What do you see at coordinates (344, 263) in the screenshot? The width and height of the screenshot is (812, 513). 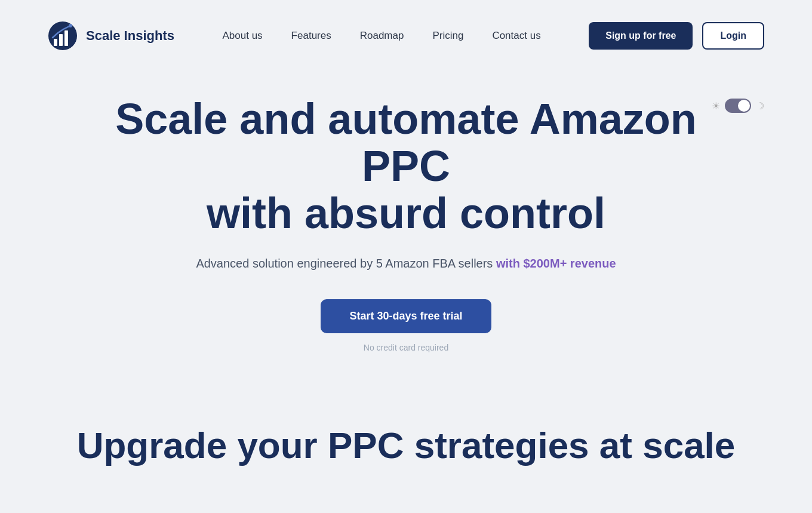 I see `hero-subtitle-plain: Advanced solution engineered by 5 Amazon…` at bounding box center [344, 263].